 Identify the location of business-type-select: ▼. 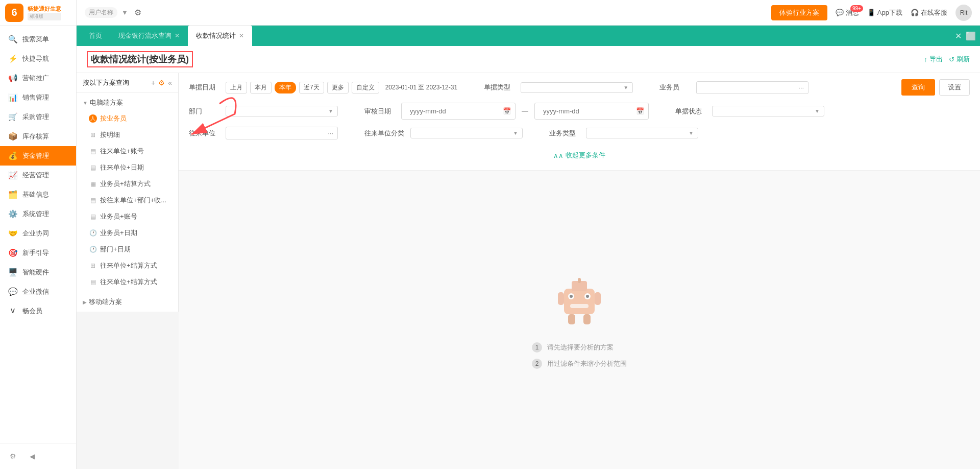
(642, 133).